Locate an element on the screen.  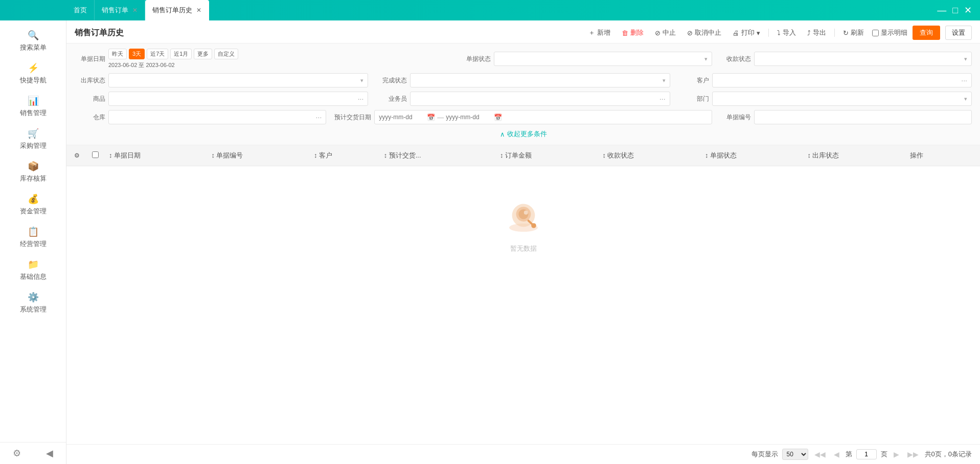
next-page-button: ▶ is located at coordinates (897, 454).